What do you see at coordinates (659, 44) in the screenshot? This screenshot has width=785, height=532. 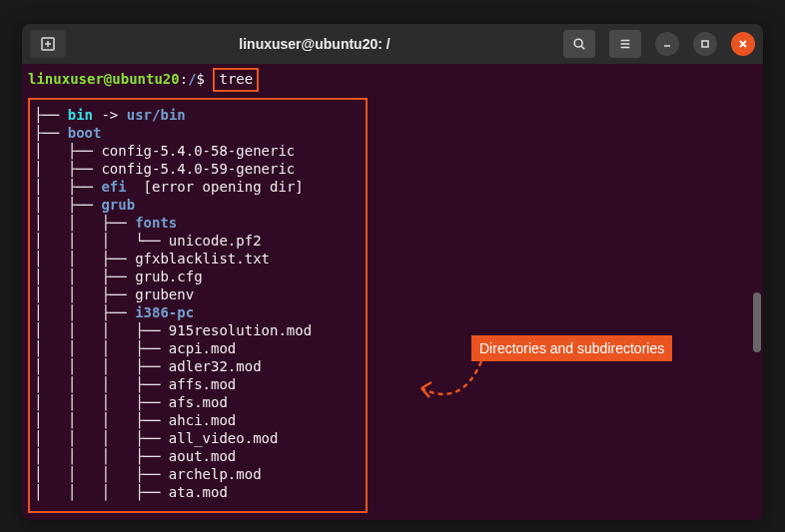 I see `window-controls` at bounding box center [659, 44].